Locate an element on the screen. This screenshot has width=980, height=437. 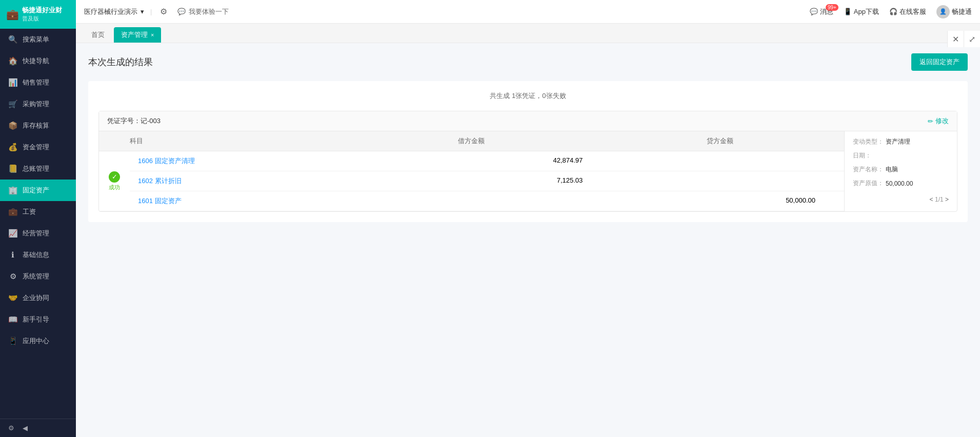
success-label: 成功 is located at coordinates (114, 188).